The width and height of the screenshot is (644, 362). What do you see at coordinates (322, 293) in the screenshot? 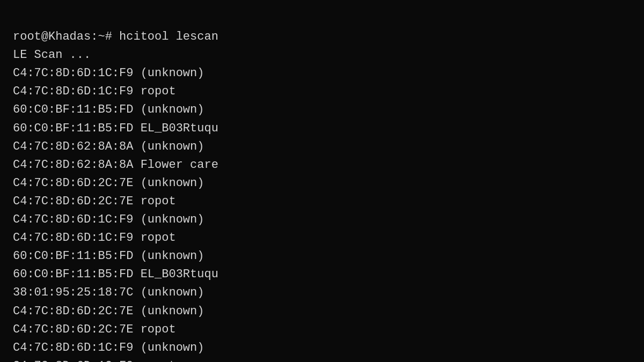
I see `terminal-line: 38:01:95:25:18:7C (unknown)` at bounding box center [322, 293].